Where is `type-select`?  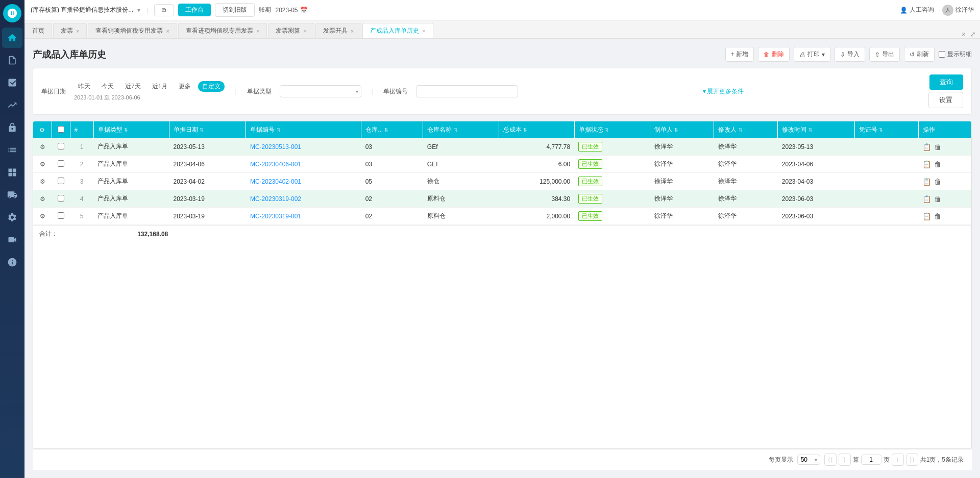
type-select is located at coordinates (321, 91).